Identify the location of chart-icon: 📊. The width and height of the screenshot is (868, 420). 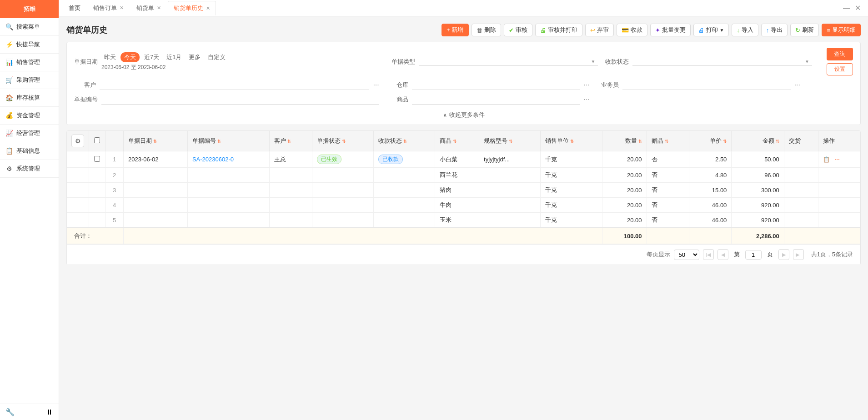
(9, 62).